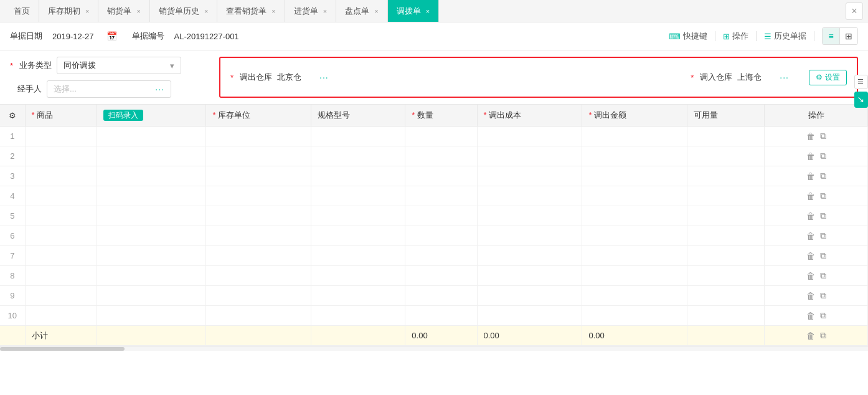 This screenshot has height=395, width=868. I want to click on tab-inventory-init: 库存期初 ×, so click(68, 11).